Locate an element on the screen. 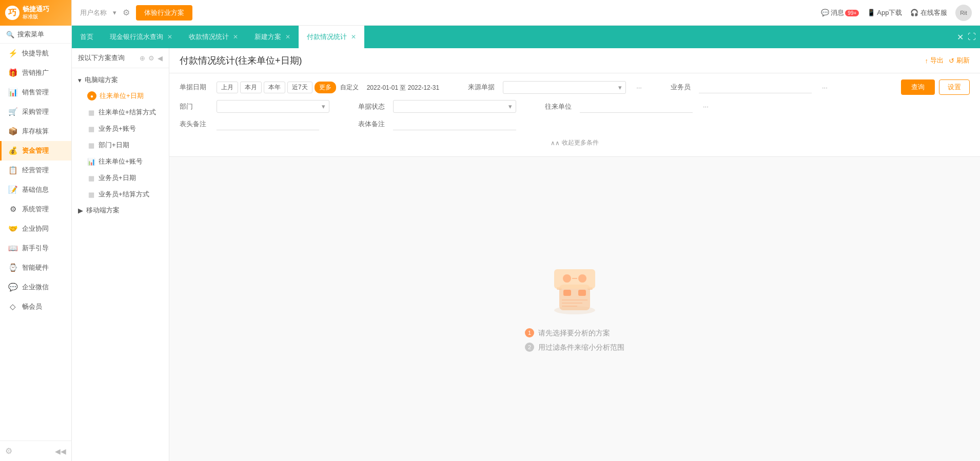 This screenshot has width=980, height=461. date-btn-7days: 近7天 is located at coordinates (300, 87).